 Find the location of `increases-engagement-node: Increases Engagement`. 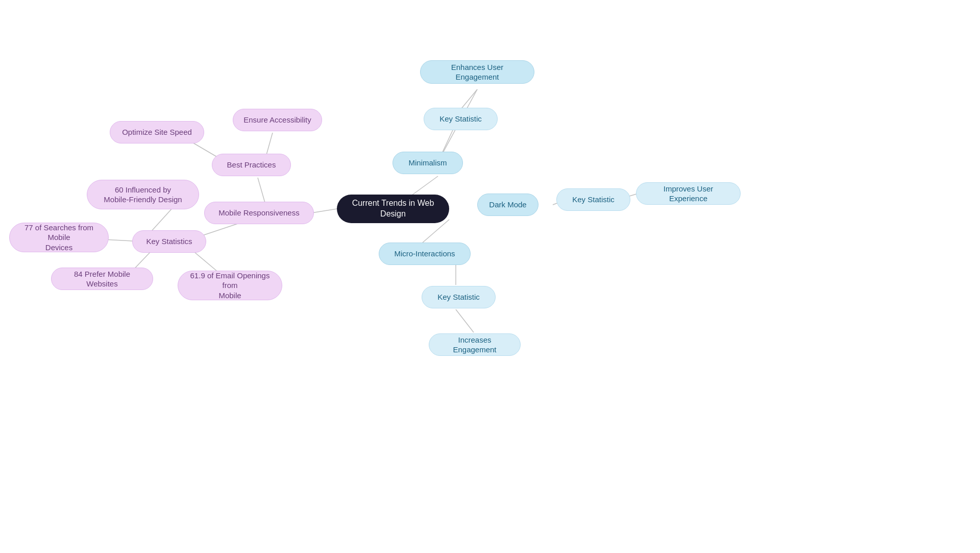

increases-engagement-node: Increases Engagement is located at coordinates (475, 345).